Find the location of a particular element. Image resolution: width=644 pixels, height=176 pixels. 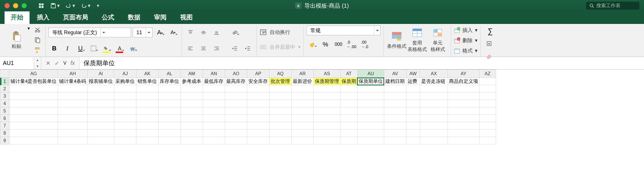

cell-AT1: 保质期 is located at coordinates (349, 81).